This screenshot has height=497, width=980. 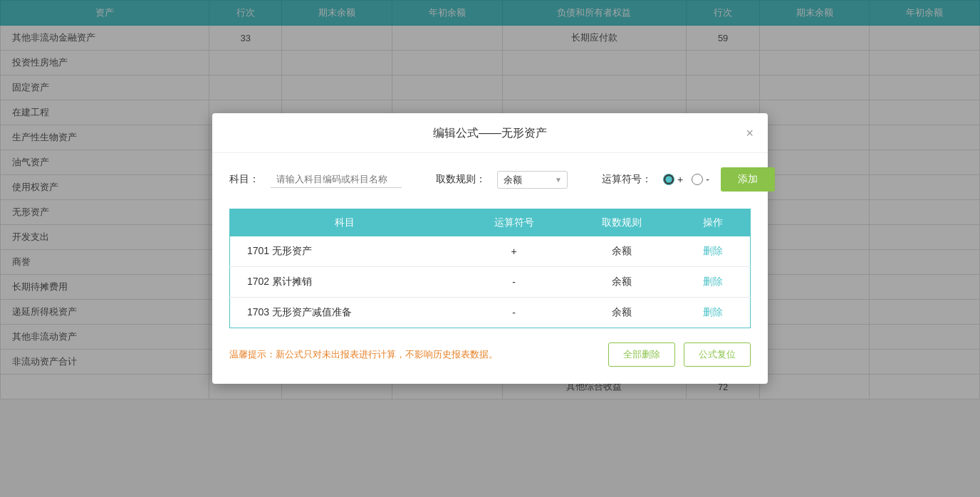 What do you see at coordinates (708, 179) in the screenshot?
I see `operator-minus-label: -` at bounding box center [708, 179].